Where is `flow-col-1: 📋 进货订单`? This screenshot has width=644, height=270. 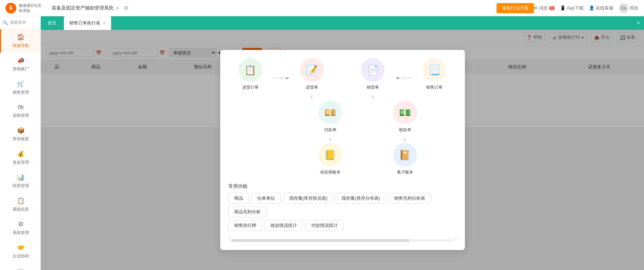 flow-col-1: 📋 进货订单 is located at coordinates (251, 74).